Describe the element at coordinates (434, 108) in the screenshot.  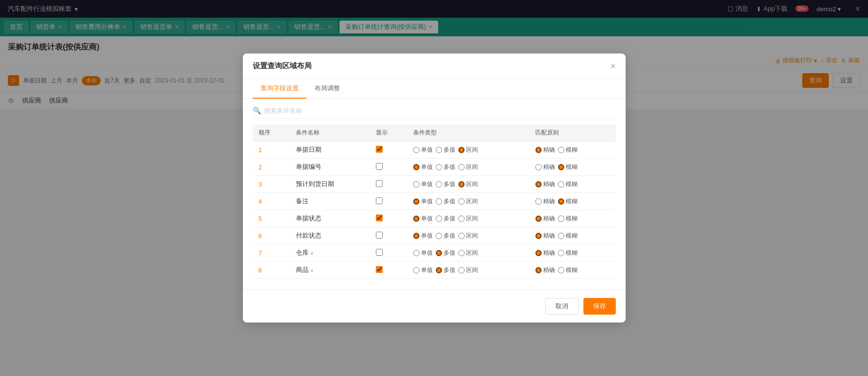
I see `search-box: 🔍` at that location.